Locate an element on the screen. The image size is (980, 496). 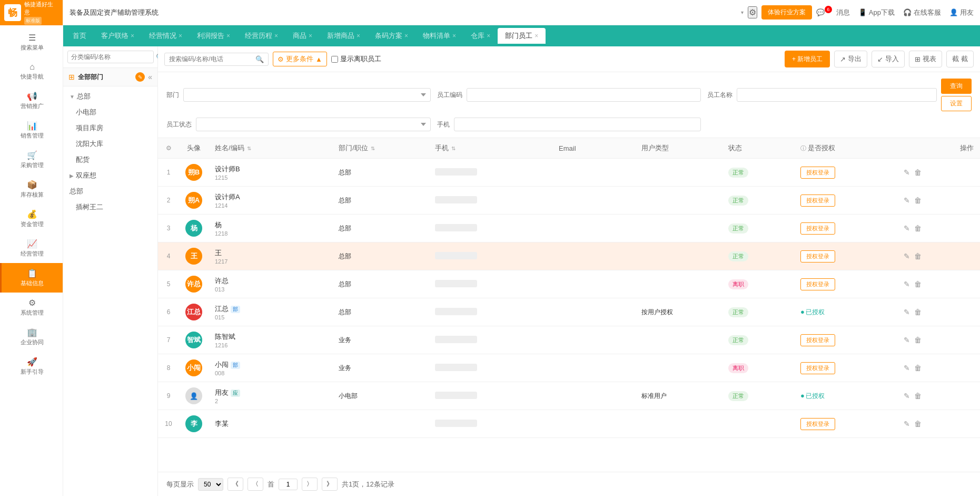
view-button: ⊞ 视表 is located at coordinates (926, 59).